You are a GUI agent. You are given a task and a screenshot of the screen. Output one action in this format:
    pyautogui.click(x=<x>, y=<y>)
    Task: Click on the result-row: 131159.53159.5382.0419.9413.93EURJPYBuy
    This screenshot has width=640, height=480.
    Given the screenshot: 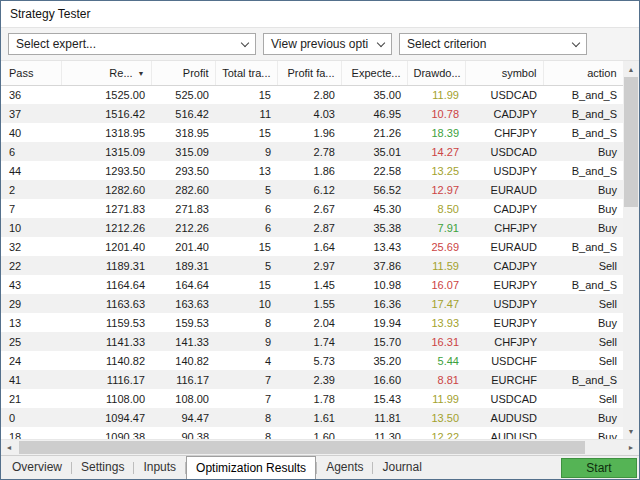 What is the action you would take?
    pyautogui.click(x=312, y=322)
    